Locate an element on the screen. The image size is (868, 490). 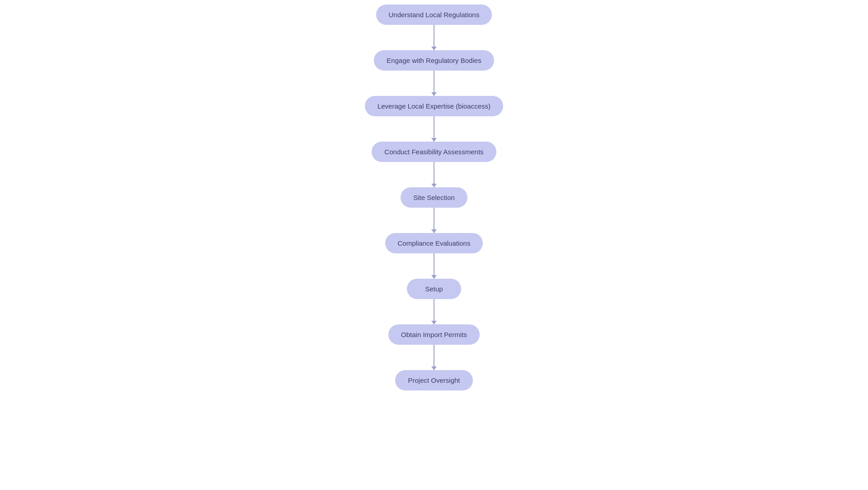
node-site-selection: Site Selection is located at coordinates (434, 197).